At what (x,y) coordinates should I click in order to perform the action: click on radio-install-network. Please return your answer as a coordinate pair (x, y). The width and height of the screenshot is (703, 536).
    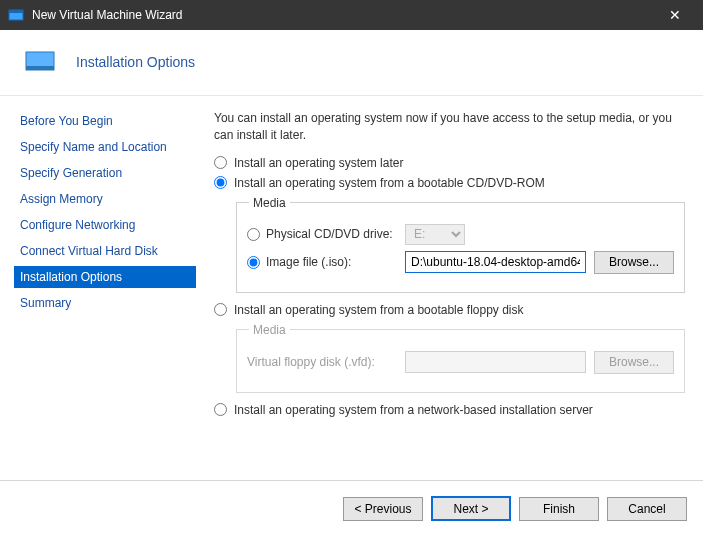
    Looking at the image, I should click on (220, 410).